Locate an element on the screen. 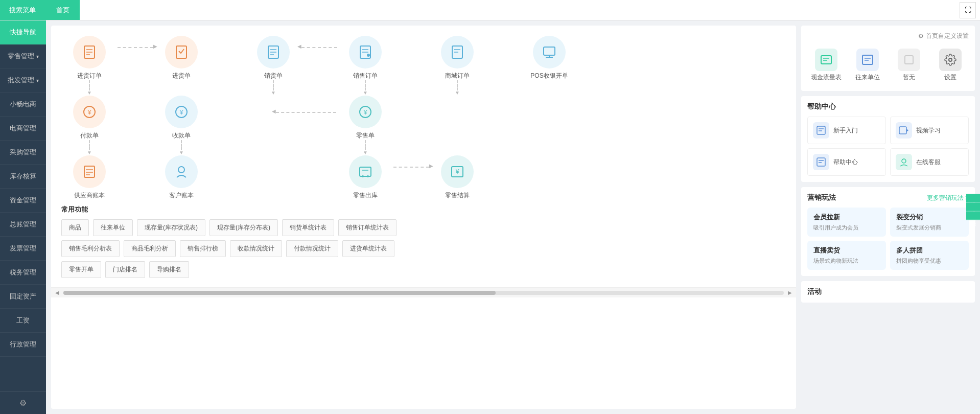 This screenshot has height=414, width=980. mall-order-icon is located at coordinates (457, 52).